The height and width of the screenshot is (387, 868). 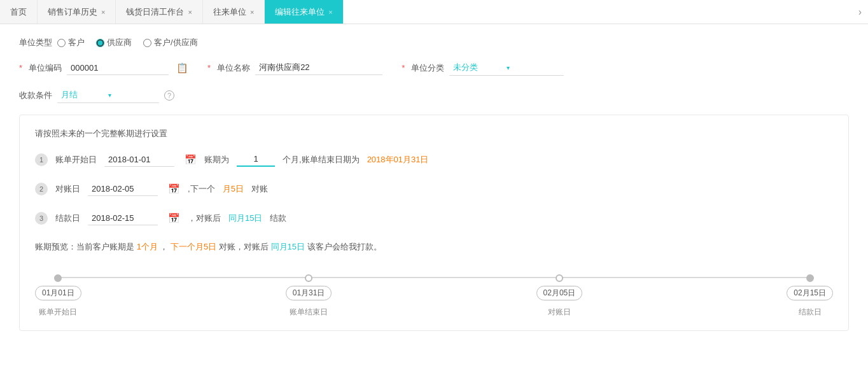 I want to click on unit-category-label: 单位分类, so click(x=428, y=68).